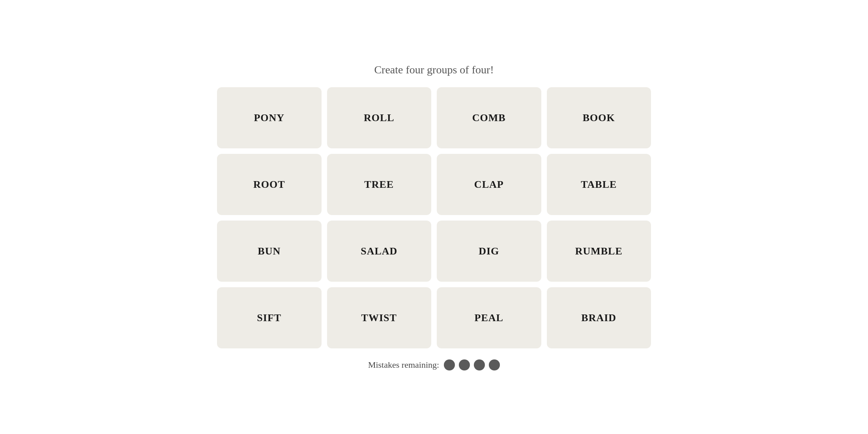 The height and width of the screenshot is (434, 868). I want to click on tile-label-bun: BUN, so click(269, 251).